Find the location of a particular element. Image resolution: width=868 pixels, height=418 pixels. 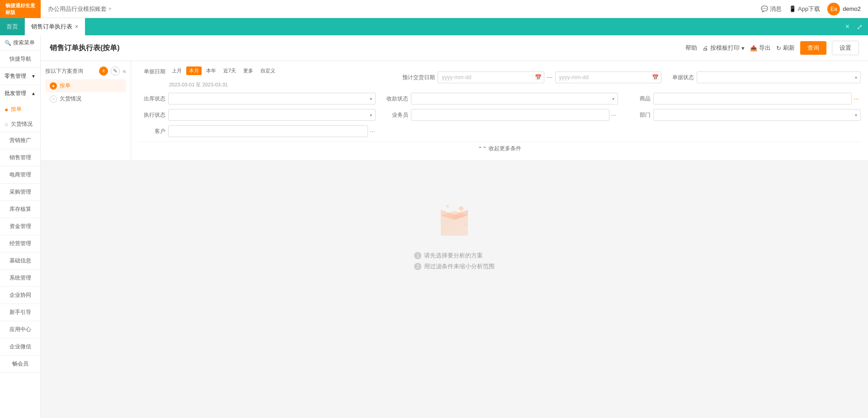

calendar-start-icon: 📅 is located at coordinates (538, 77).